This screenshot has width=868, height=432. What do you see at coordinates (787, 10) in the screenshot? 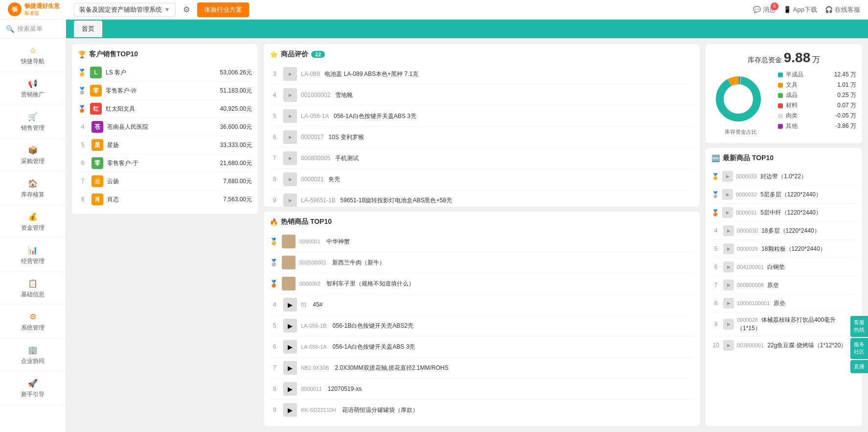
I see `phone-icon: 📱` at bounding box center [787, 10].